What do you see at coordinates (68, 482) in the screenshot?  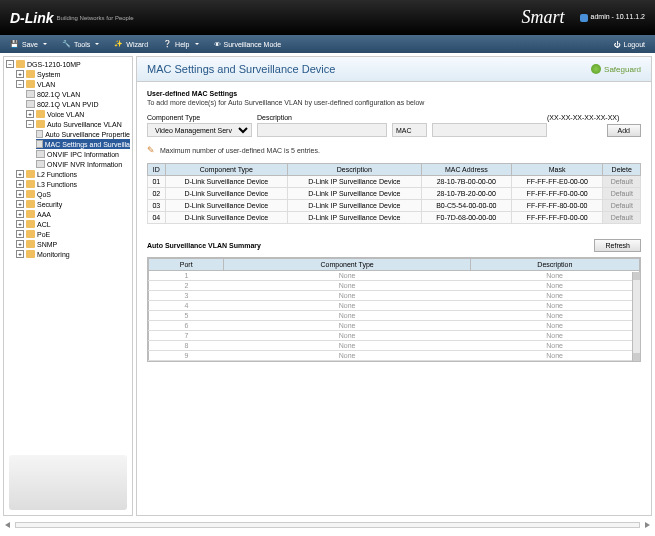 I see `device-image` at bounding box center [68, 482].